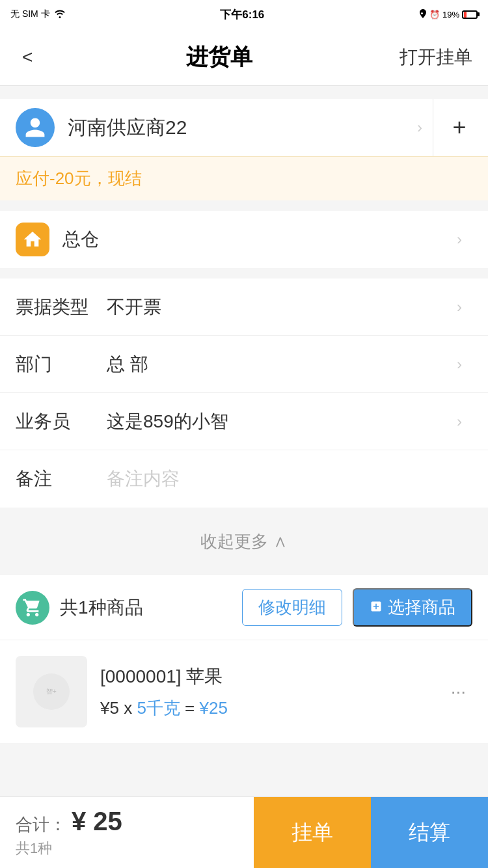 This screenshot has width=488, height=868. Describe the element at coordinates (458, 692) in the screenshot. I see `product-more-button: ···` at that location.